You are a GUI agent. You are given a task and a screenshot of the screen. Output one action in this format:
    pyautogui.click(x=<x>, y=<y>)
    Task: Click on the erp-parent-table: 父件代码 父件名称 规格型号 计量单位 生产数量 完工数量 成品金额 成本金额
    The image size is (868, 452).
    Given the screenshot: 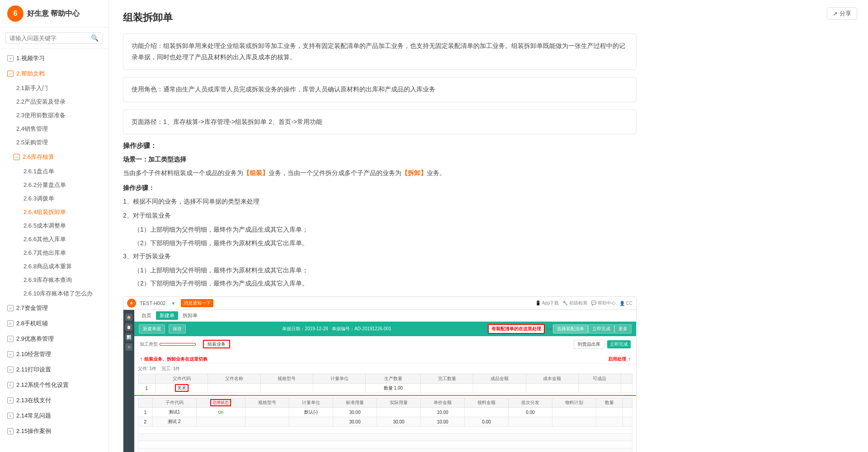 What is the action you would take?
    pyautogui.click(x=385, y=384)
    